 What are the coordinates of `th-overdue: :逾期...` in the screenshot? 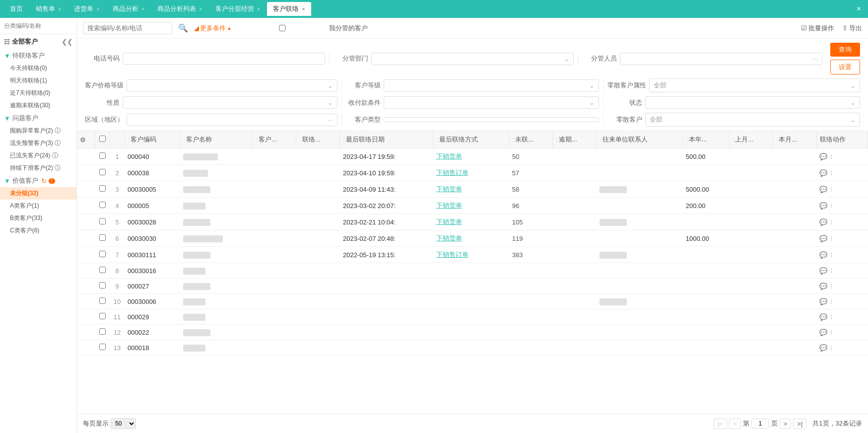 It's located at (575, 140).